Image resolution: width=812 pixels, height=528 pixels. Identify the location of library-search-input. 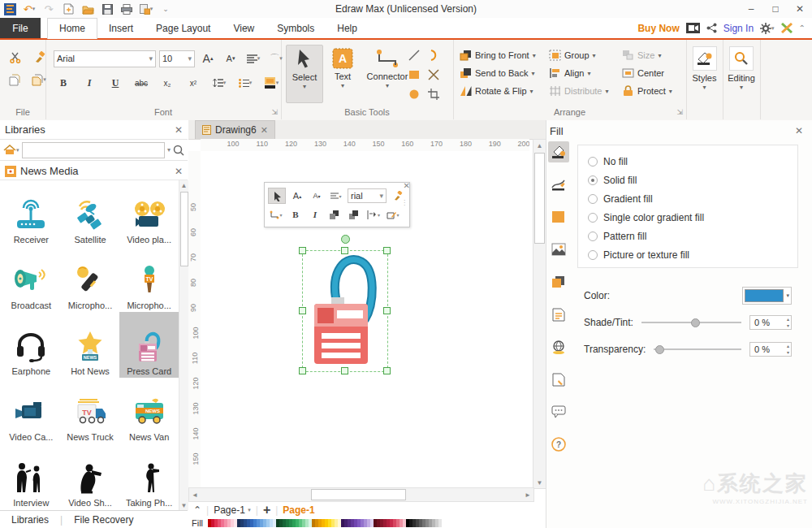
(93, 150).